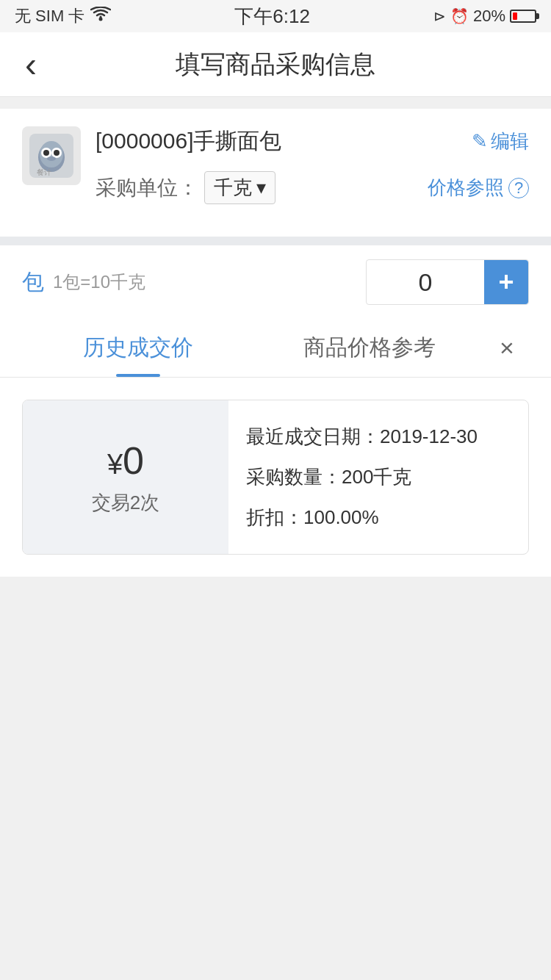  I want to click on product-header: 餐计 [0000006]手撕面包 ✎ 编辑 采购单位： 千克 ▾, so click(276, 165).